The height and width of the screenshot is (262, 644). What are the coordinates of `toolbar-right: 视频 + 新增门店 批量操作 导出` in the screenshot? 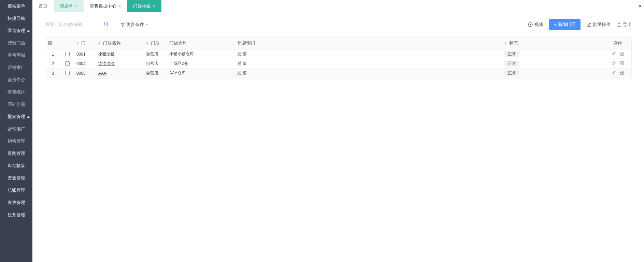 It's located at (580, 25).